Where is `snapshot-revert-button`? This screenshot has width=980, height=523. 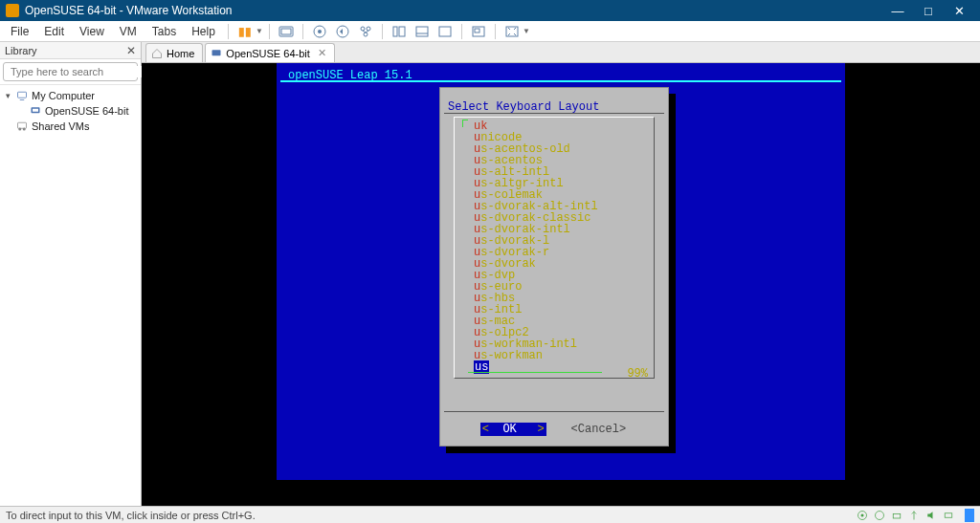 snapshot-revert-button is located at coordinates (343, 32).